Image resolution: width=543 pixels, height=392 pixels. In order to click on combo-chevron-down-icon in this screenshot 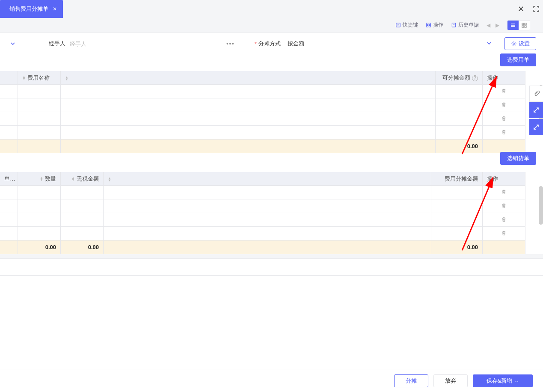, I will do `click(13, 44)`.